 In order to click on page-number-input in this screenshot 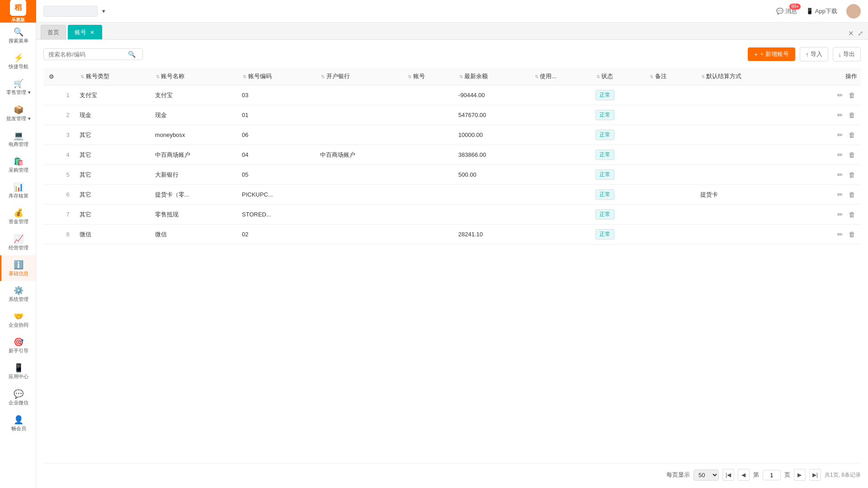, I will do `click(772, 475)`.